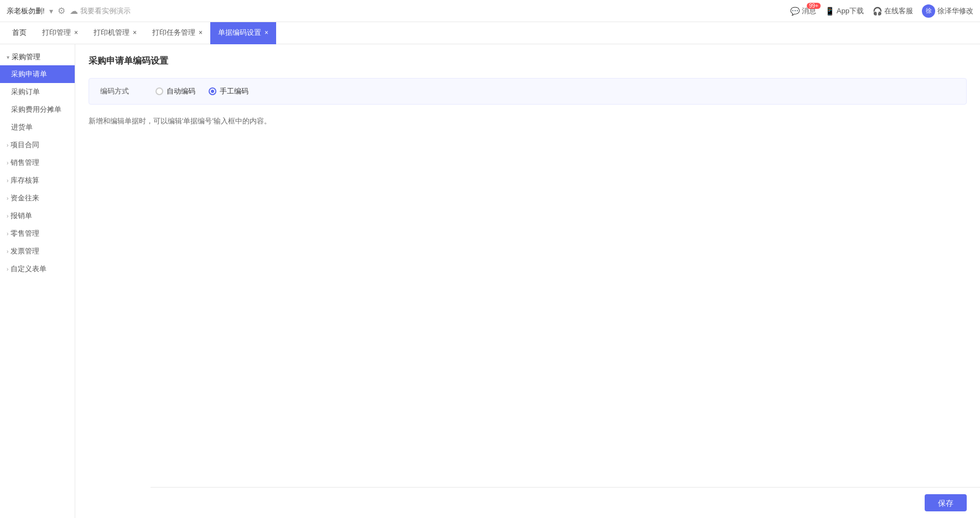 The image size is (980, 518). What do you see at coordinates (115, 33) in the screenshot?
I see `tab-printer-mgmt: 打印机管理 ×` at bounding box center [115, 33].